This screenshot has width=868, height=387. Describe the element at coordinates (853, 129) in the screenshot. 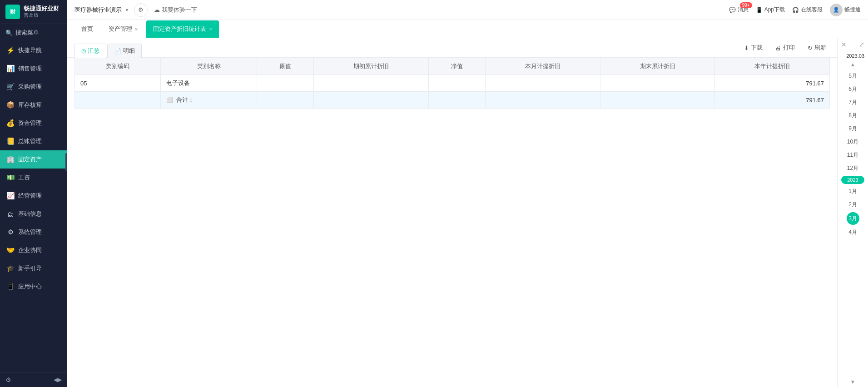

I see `month-item: 9月` at that location.